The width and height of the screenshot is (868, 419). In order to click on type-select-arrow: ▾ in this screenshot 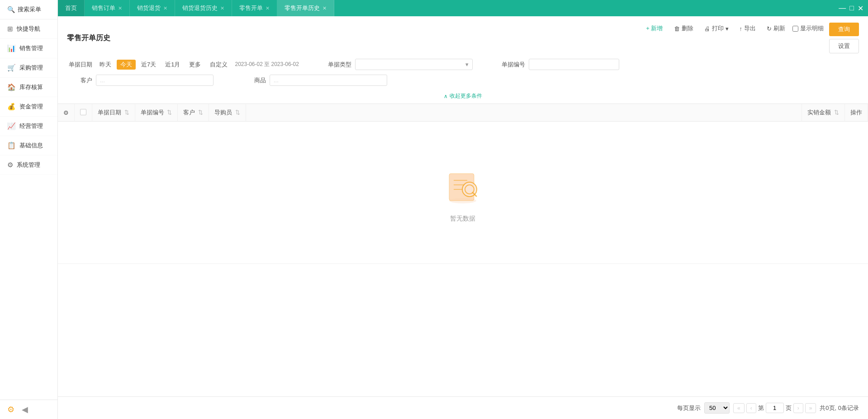, I will do `click(467, 64)`.